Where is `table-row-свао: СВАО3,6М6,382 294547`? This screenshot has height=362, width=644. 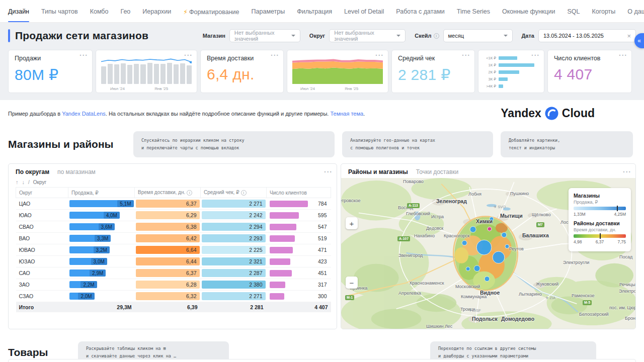
table-row-свао: СВАО3,6М6,382 294547 is located at coordinates (174, 227).